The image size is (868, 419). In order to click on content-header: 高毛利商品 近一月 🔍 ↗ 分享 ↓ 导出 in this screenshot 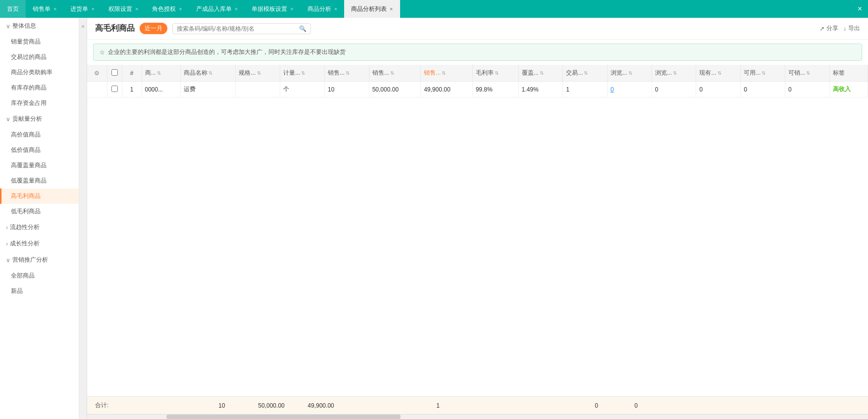, I will do `click(477, 29)`.